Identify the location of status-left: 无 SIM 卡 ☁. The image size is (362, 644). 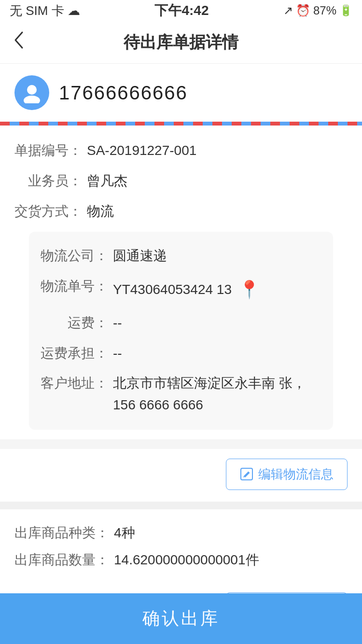
(45, 11).